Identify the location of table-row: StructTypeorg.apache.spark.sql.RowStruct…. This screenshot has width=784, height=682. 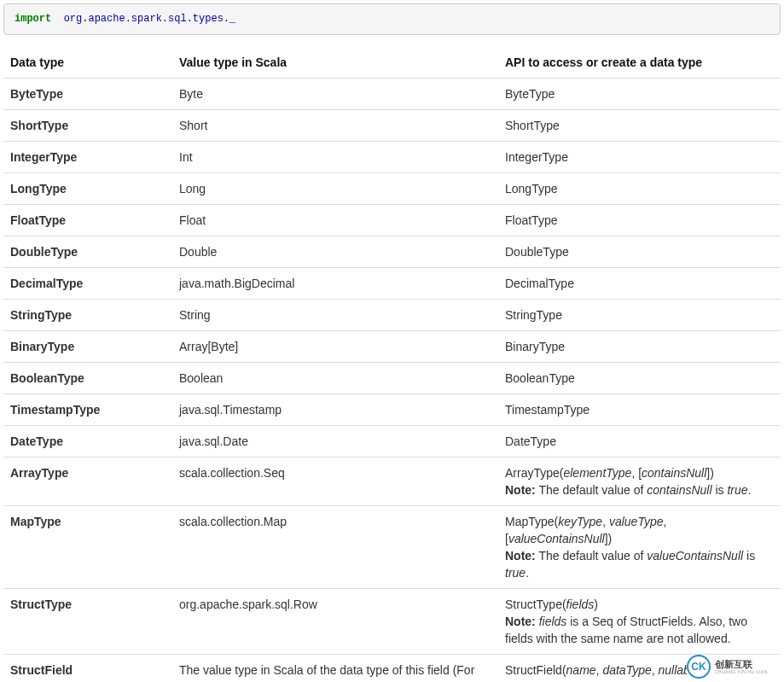
(392, 621).